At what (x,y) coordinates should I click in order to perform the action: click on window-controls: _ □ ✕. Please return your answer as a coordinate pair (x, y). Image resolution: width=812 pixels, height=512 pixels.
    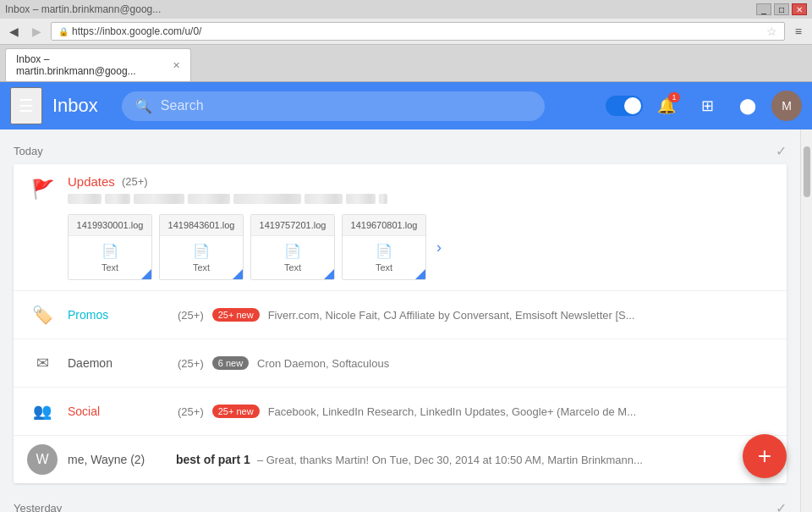
    Looking at the image, I should click on (782, 9).